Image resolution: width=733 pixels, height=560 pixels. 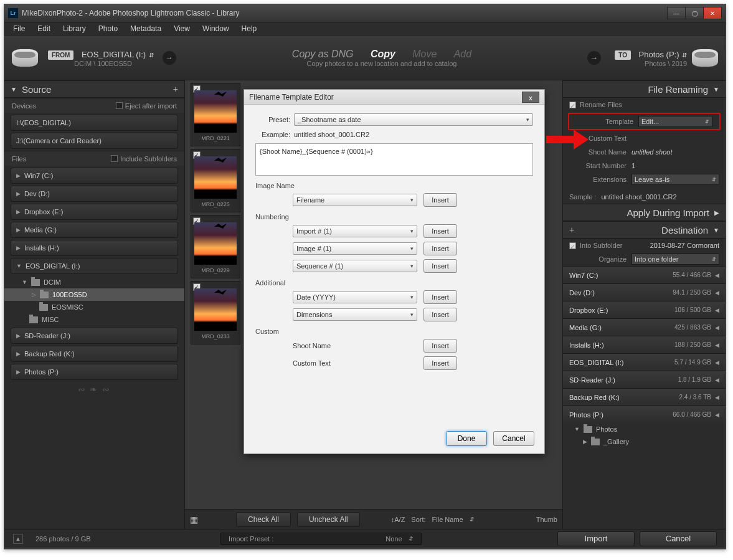 I want to click on dest-volume: Dev (D:)94.1 / 250 GB◀, so click(x=644, y=292).